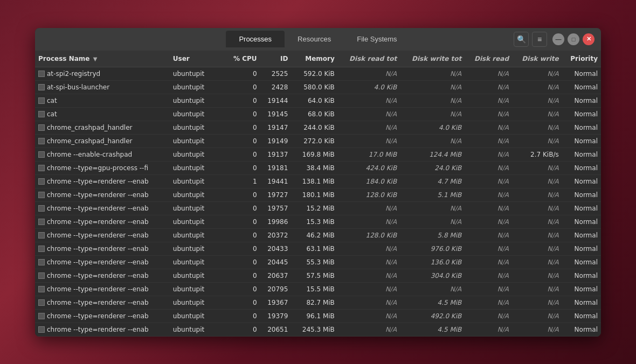 The height and width of the screenshot is (364, 636). Describe the element at coordinates (314, 87) in the screenshot. I see `cell-memory: 580.0 KiB` at that location.